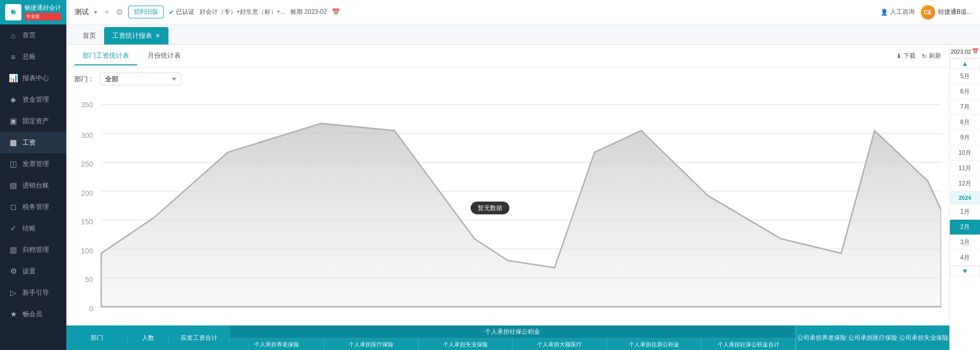 The width and height of the screenshot is (980, 350). I want to click on sub-col-medical: 个人承担医疗保险, so click(372, 344).